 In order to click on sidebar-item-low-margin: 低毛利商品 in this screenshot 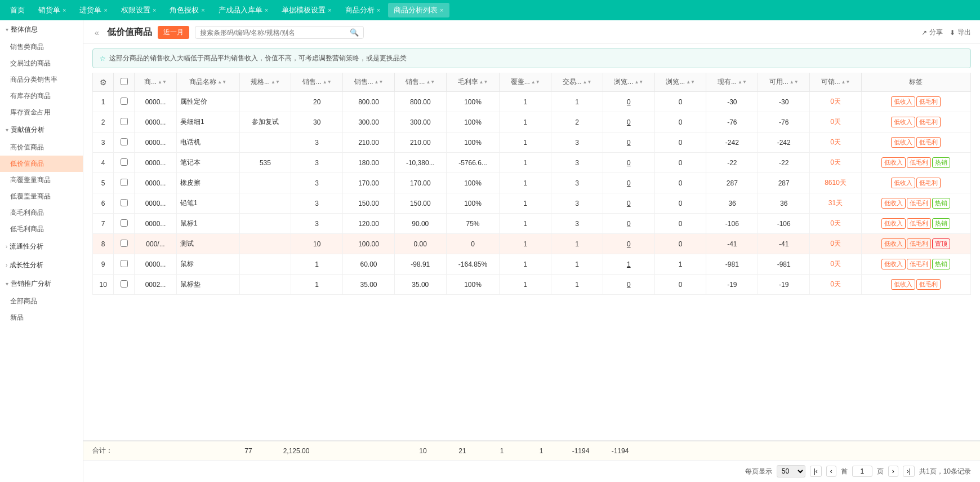, I will do `click(42, 229)`.